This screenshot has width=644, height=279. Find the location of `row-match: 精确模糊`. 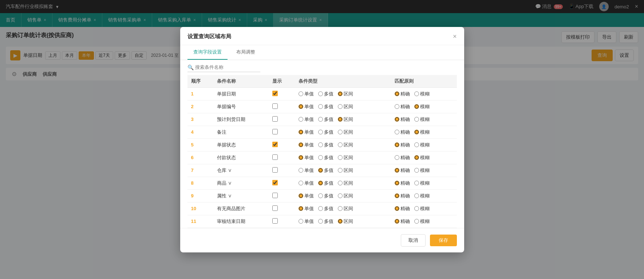

row-match: 精确模糊 is located at coordinates (424, 132).